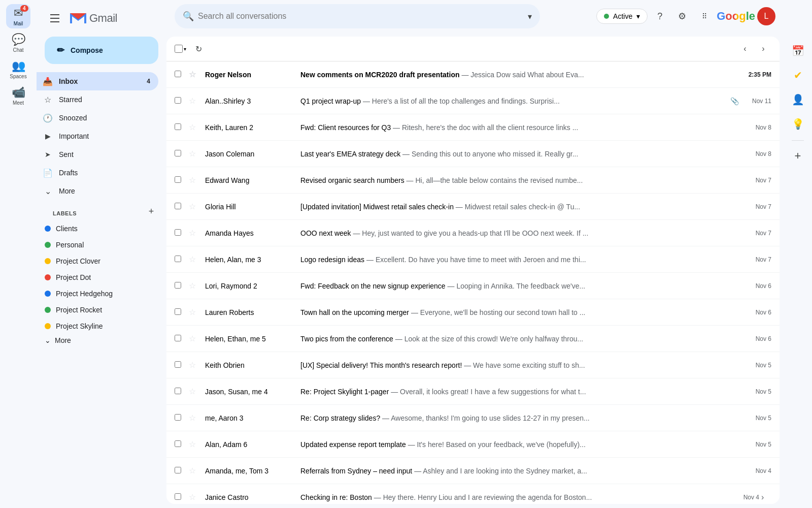 The image size is (812, 508). I want to click on sidebar-item-meet: 📹 Meet, so click(18, 96).